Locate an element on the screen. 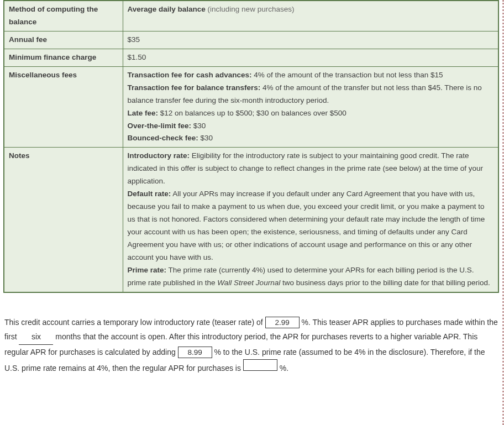 Image resolution: width=504 pixels, height=425 pixels. row-value-method: Average daily balance (including new pur… is located at coordinates (311, 15).